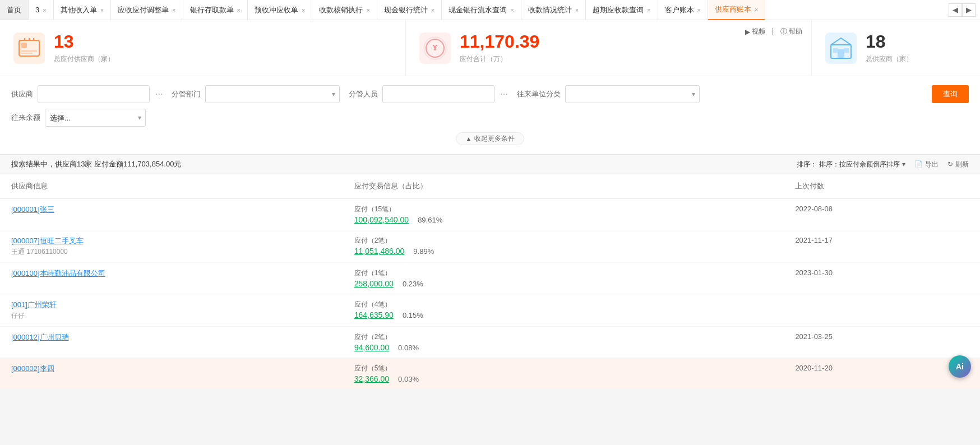  Describe the element at coordinates (503, 94) in the screenshot. I see `person-dots-icon: ···` at that location.